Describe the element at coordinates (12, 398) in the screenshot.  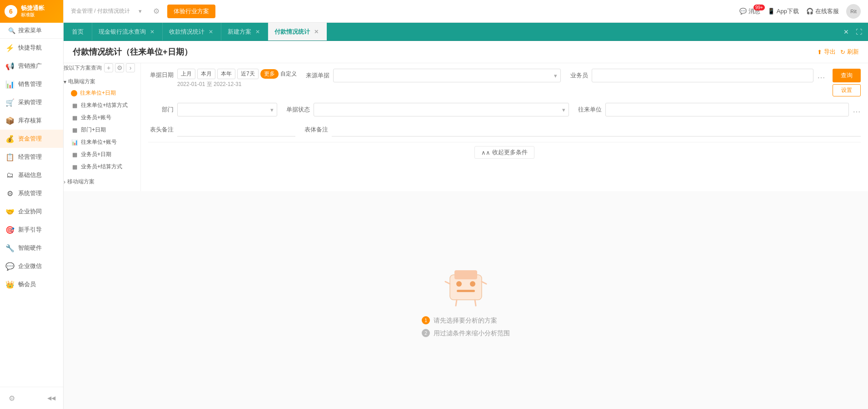
I see `sidebar-settings-button: ⚙` at that location.